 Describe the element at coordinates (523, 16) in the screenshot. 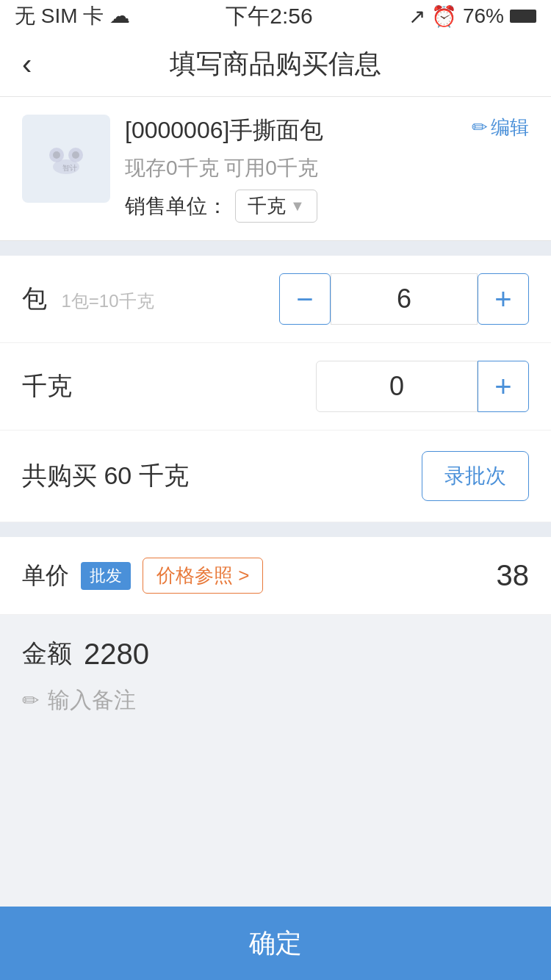

I see `battery-icon` at that location.